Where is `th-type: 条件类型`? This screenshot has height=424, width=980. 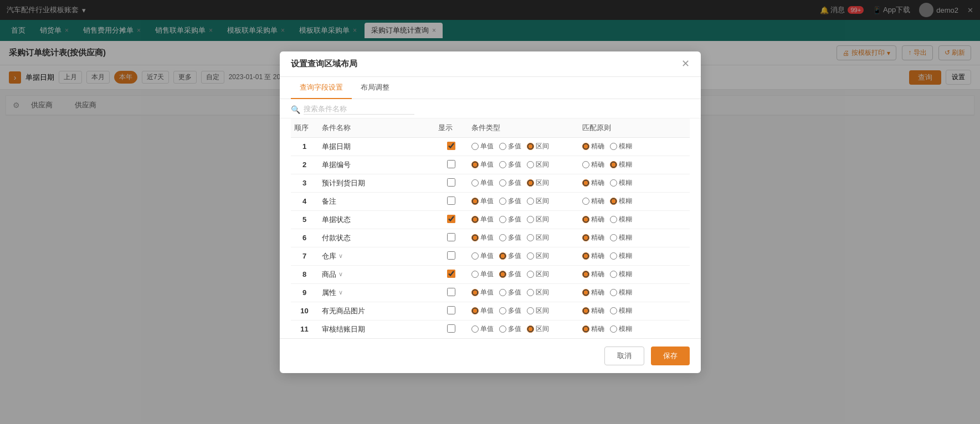 th-type: 条件类型 is located at coordinates (524, 120).